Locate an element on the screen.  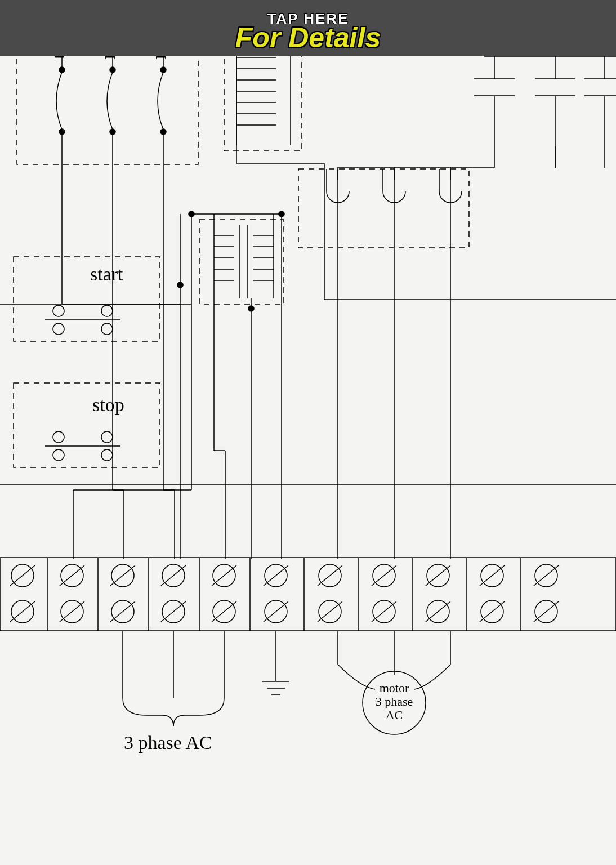
coil-pair is located at coordinates (244, 262).